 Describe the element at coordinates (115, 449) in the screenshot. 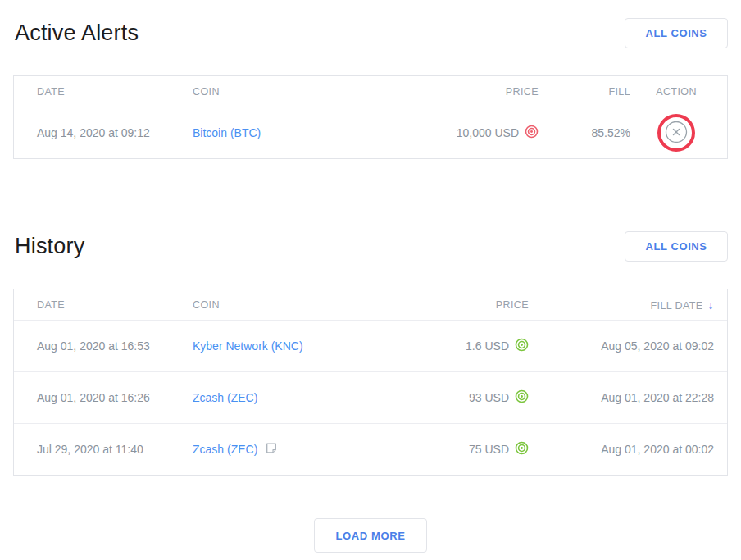

I see `history-date: Jul 29, 2020 at 11:40` at that location.